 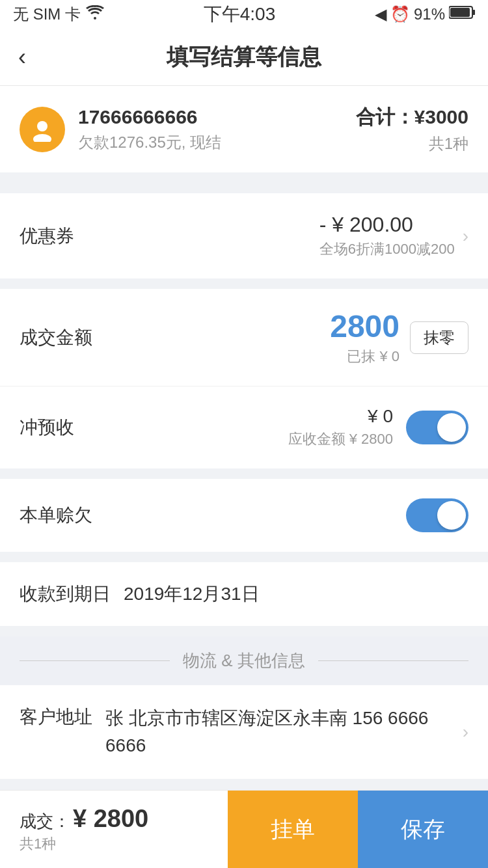 I want to click on prepay-label: 冲预收, so click(x=47, y=427).